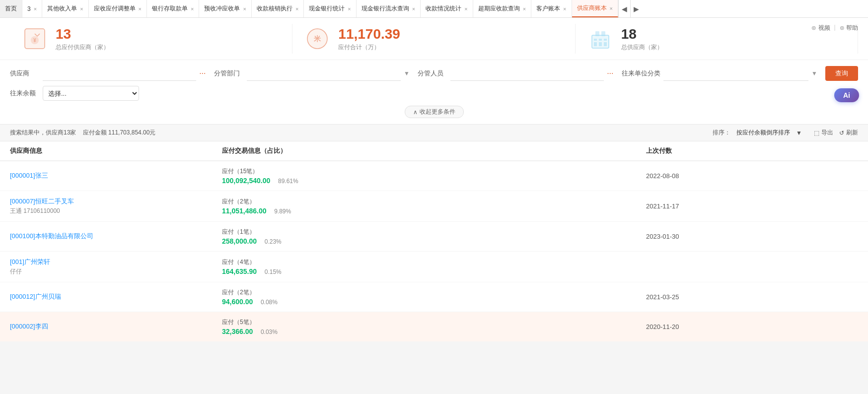 Image resolution: width=868 pixels, height=394 pixels. What do you see at coordinates (565, 9) in the screenshot?
I see `close-tab-customer-ledger-icon: ×` at bounding box center [565, 9].